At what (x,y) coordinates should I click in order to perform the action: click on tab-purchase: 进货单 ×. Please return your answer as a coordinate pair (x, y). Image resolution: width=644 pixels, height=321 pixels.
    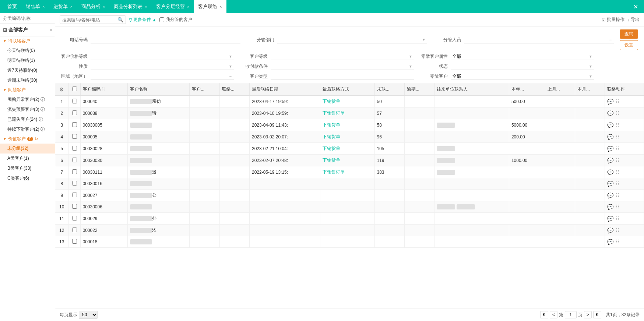
    Looking at the image, I should click on (63, 7).